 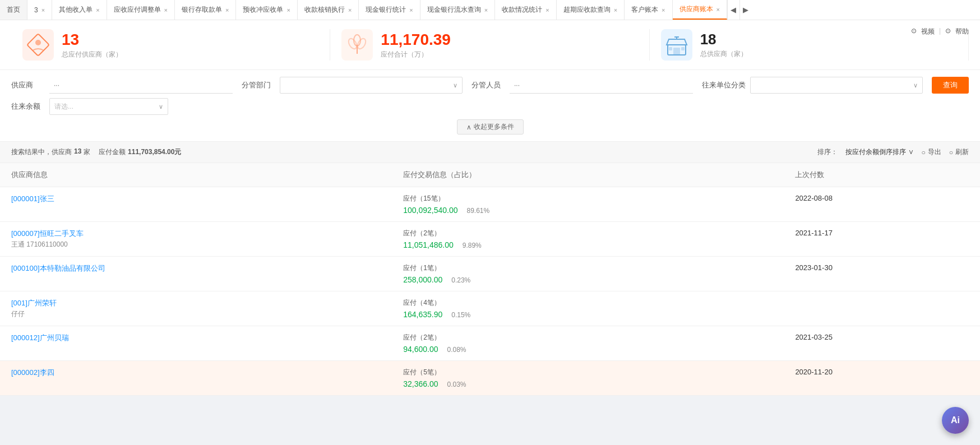 I want to click on table-row: [000001]张三应付（15笔）100,092,540.0089.61%202…, so click(x=490, y=205).